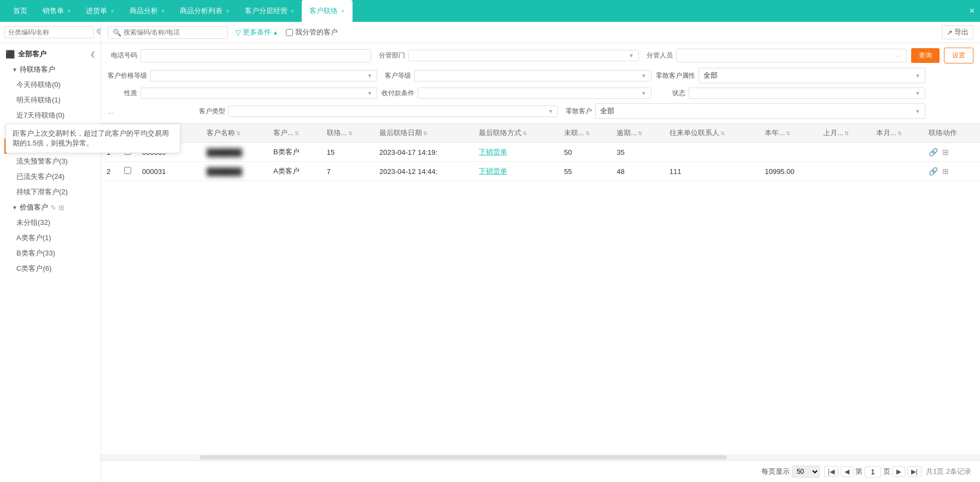  What do you see at coordinates (760, 111) in the screenshot?
I see `retail-customer-select: 全部▼` at bounding box center [760, 111].